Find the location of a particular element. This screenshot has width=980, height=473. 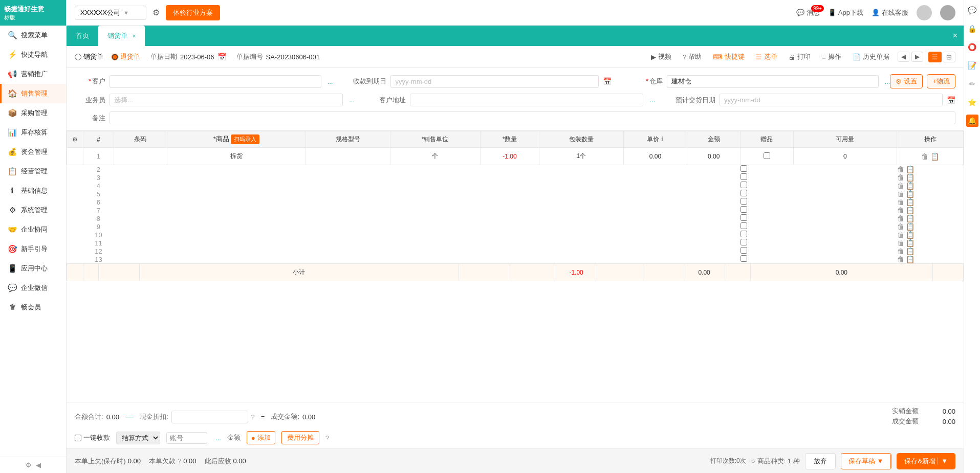

sidebar-item-sales: 🏠 销售管理 is located at coordinates (33, 94).